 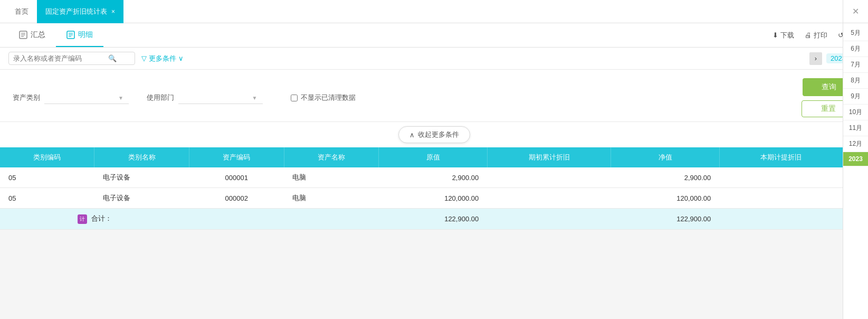 I want to click on row2-category-code: 05, so click(x=47, y=199).